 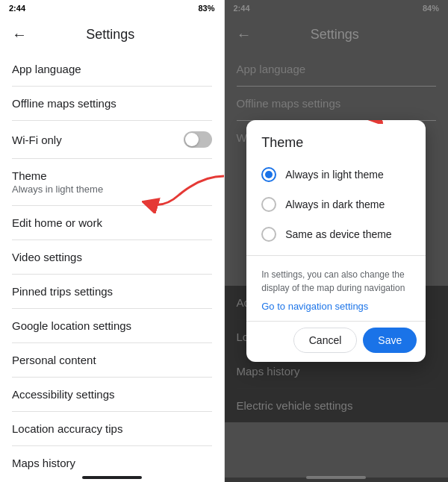 What do you see at coordinates (112, 462) in the screenshot?
I see `settings-item-maps-history: Maps history` at bounding box center [112, 462].